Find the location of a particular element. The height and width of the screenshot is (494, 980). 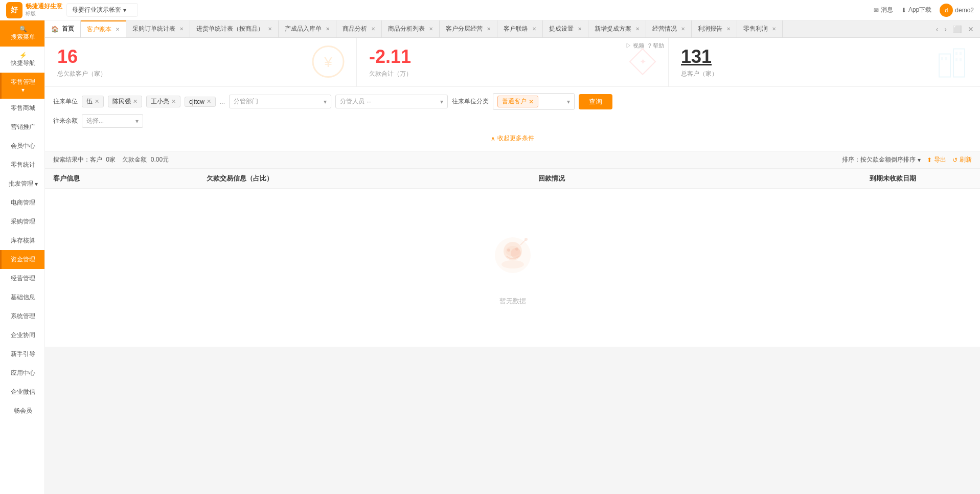

close-tab-purchase-stats: ✕ is located at coordinates (270, 29).